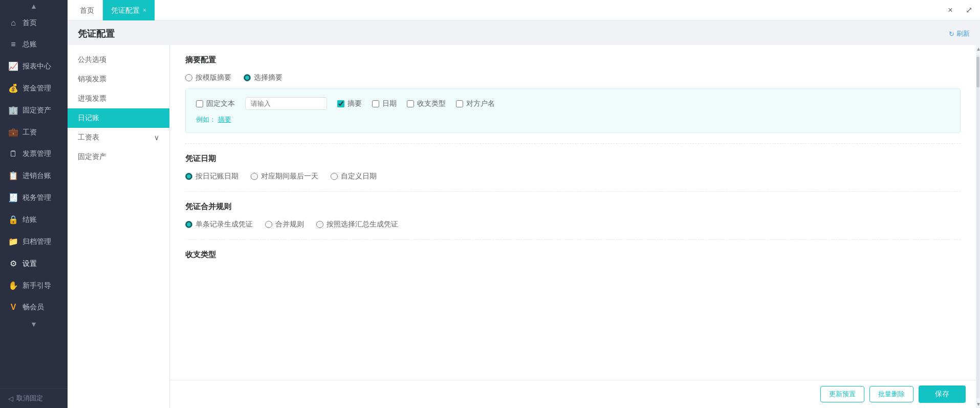 This screenshot has width=980, height=408. Describe the element at coordinates (34, 285) in the screenshot. I see `sidebar-item-guide: ✋ 新手引导` at that location.